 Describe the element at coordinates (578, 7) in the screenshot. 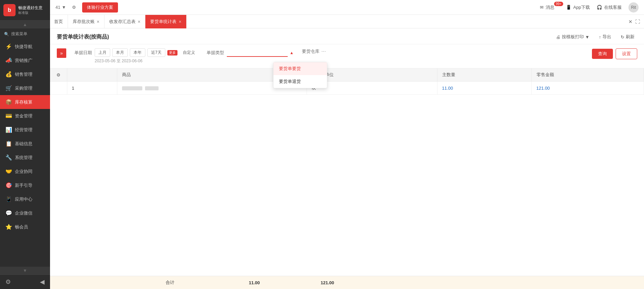

I see `app-download-btn: 📱 App下载` at that location.